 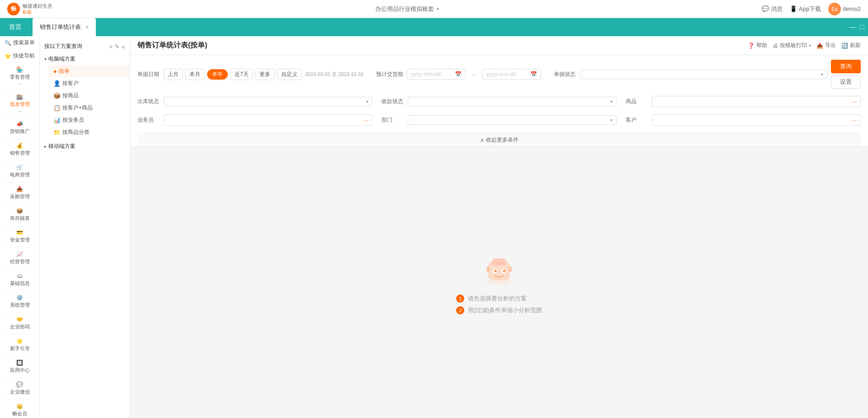 I want to click on tip1-text: 请先选择要分析的方案, so click(x=497, y=299).